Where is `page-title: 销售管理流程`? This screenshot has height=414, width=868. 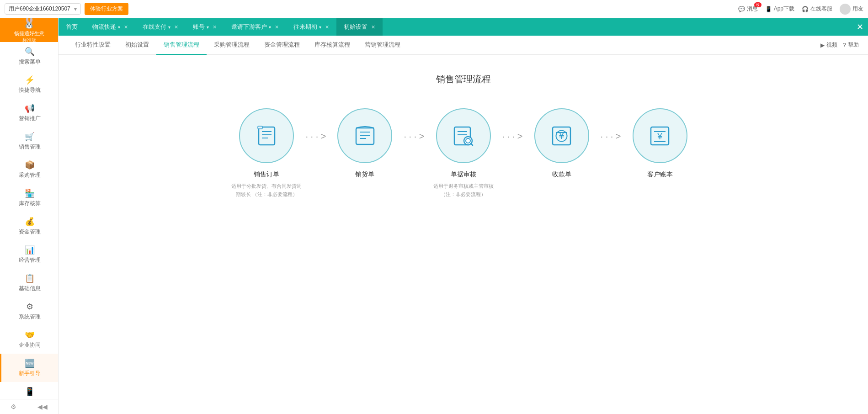 page-title: 销售管理流程 is located at coordinates (463, 80).